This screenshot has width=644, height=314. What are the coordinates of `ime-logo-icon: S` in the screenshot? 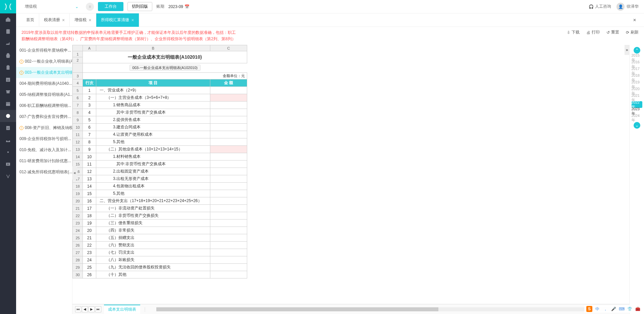 It's located at (589, 309).